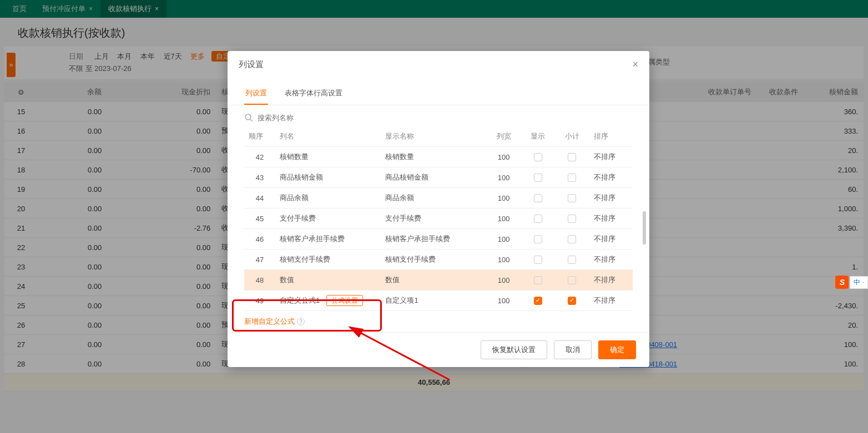 The image size is (868, 433). Describe the element at coordinates (438, 198) in the screenshot. I see `column-config-row: 44商品余额商品余额100不排序` at that location.